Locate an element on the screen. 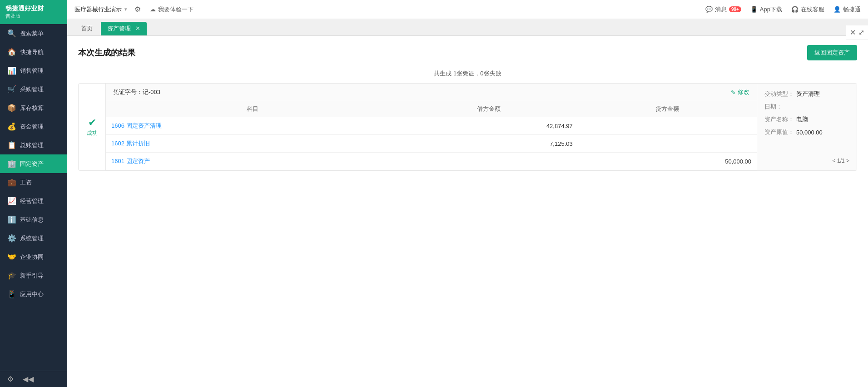 Image resolution: width=868 pixels, height=387 pixels. sidebar-item-资金管理: 💰资金管理 is located at coordinates (34, 126).